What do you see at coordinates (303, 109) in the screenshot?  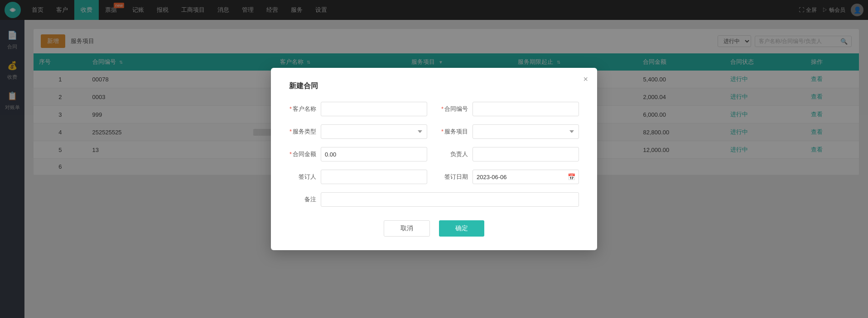 I see `customer-name-label: *客户名称` at bounding box center [303, 109].